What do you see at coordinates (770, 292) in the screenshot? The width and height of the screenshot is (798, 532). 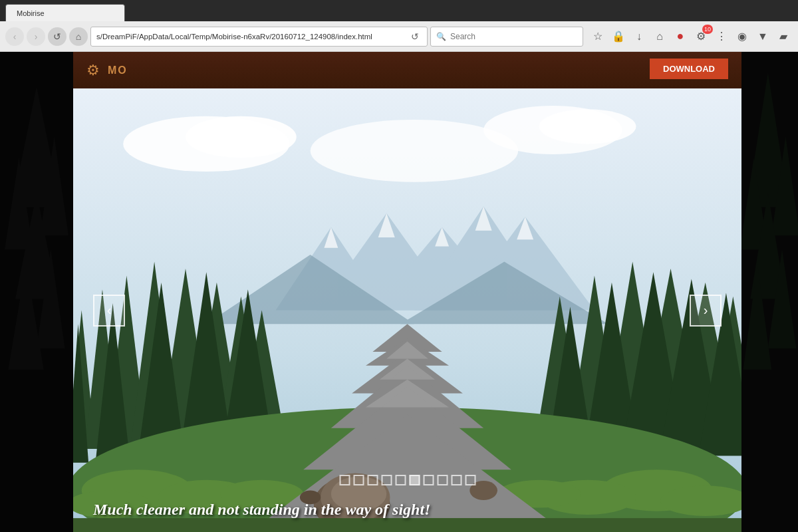 I see `right-panel-svg` at bounding box center [770, 292].